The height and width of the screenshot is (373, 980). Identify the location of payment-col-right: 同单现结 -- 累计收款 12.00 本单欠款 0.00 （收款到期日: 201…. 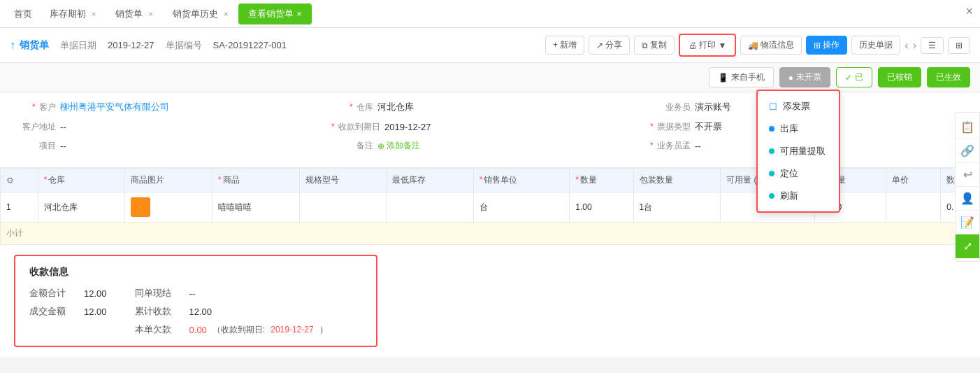
(231, 311).